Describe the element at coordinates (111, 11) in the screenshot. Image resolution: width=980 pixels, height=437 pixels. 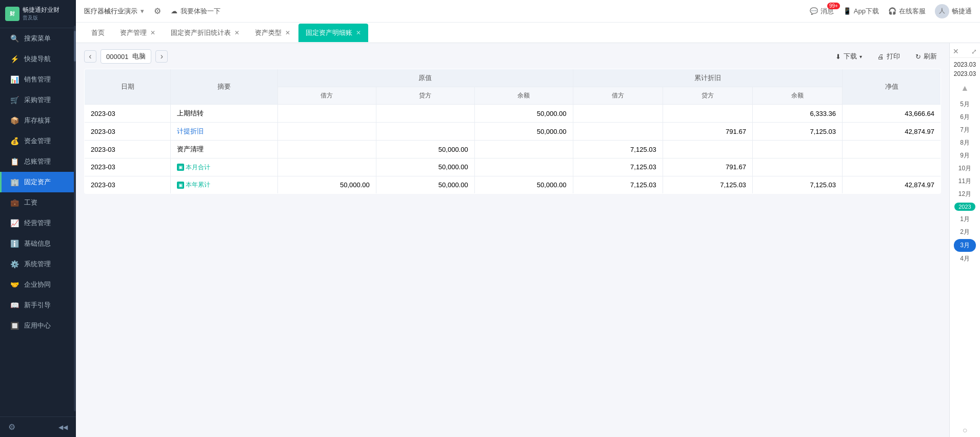
I see `company-name: 医疗器械行业演示` at that location.